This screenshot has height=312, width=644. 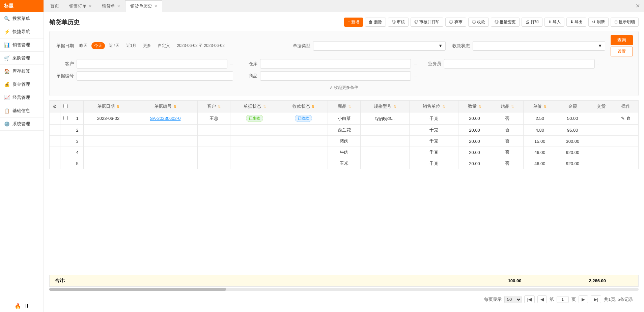 I want to click on doc-type-select: ▼, so click(x=379, y=46).